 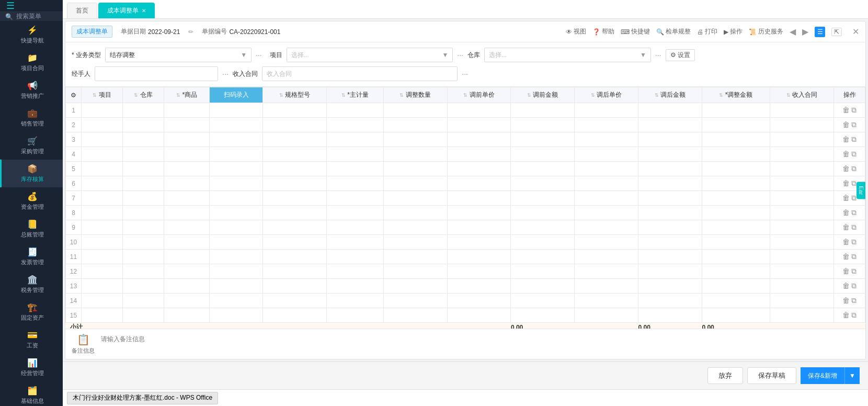 What do you see at coordinates (31, 367) in the screenshot?
I see `sidebar-item-operations: 📊 经营管理` at bounding box center [31, 367].